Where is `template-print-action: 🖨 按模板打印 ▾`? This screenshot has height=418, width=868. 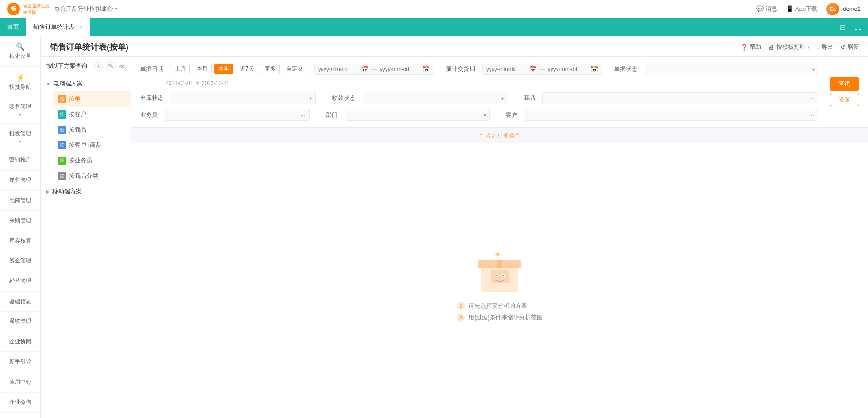
template-print-action: 🖨 按模板打印 ▾ is located at coordinates (789, 47).